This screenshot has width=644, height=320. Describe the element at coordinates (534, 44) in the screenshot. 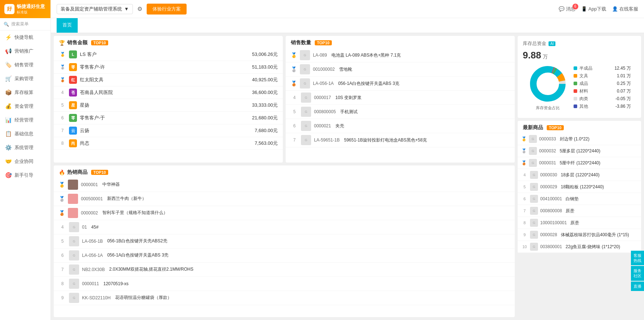

I see `inventory-title-text: 库存总资金` at that location.